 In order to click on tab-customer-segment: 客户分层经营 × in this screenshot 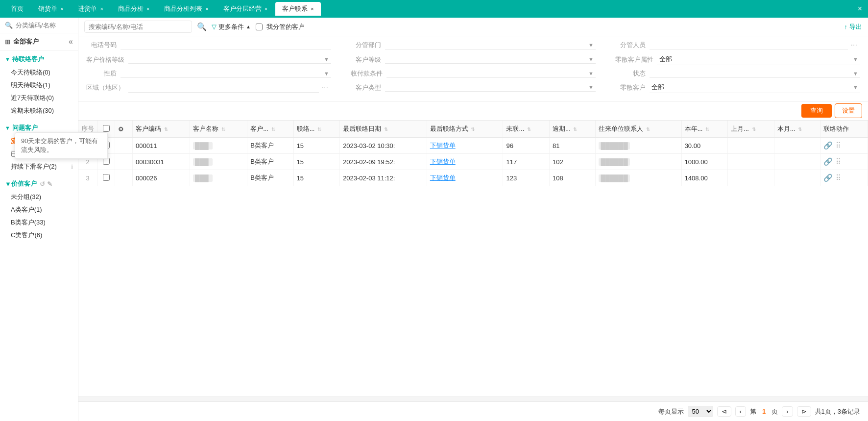, I will do `click(245, 9)`.